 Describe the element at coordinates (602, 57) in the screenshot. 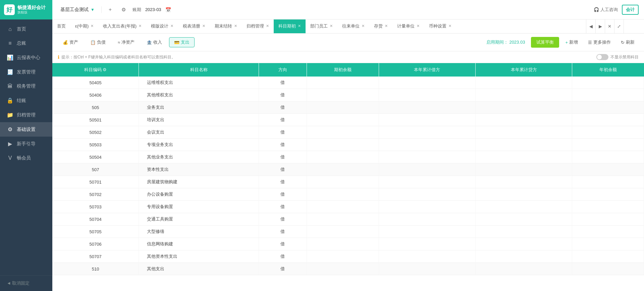

I see `toggle-switch` at that location.